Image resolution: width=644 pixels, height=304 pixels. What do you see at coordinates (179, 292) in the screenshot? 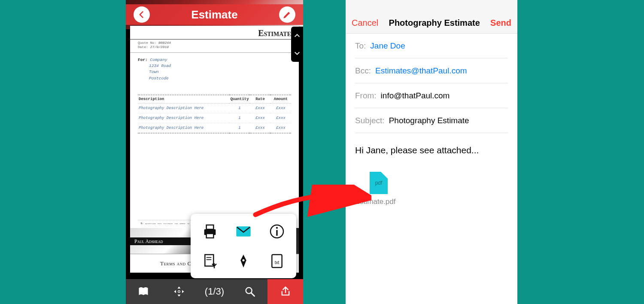
I see `navigate-button` at bounding box center [179, 292].